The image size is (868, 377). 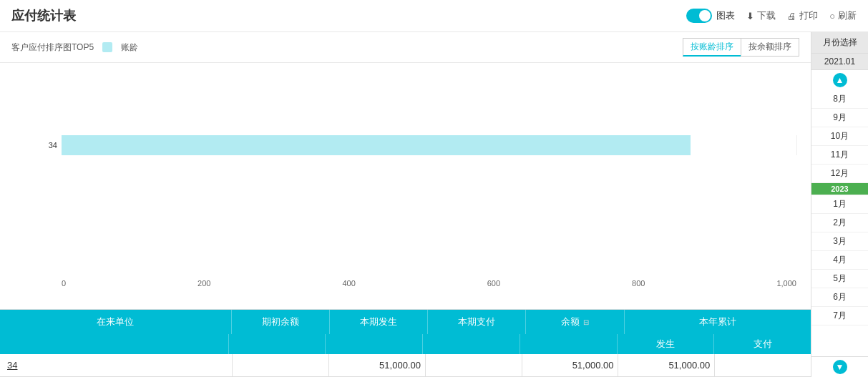 I want to click on x-axis: 0 200 400 600 800 1,000, so click(x=429, y=283).